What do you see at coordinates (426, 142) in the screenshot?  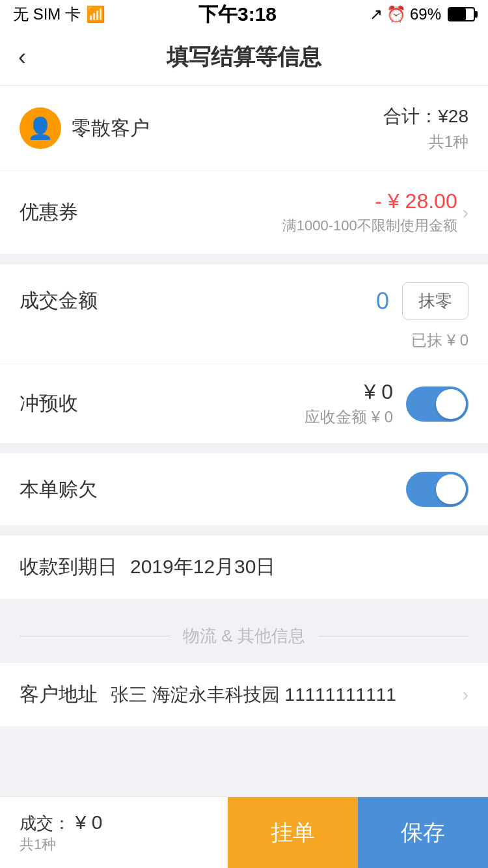 I see `total-count: 共1种` at bounding box center [426, 142].